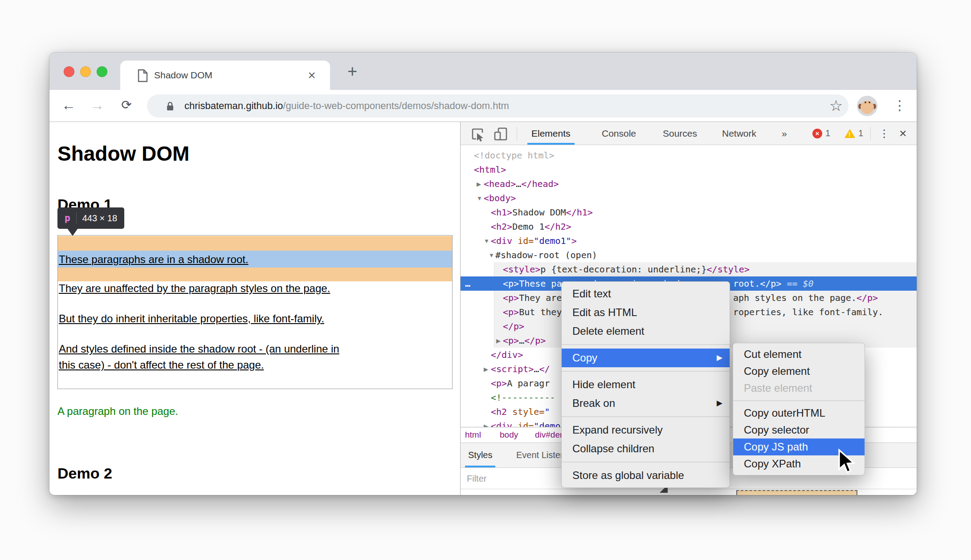 This screenshot has height=560, width=971. I want to click on syntax-token: "demo1", so click(552, 241).